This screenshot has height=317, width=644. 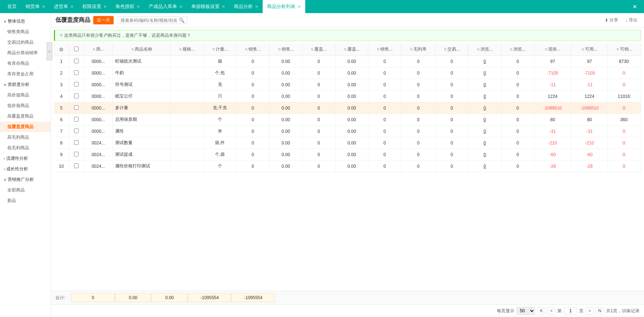 What do you see at coordinates (624, 49) in the screenshot?
I see `col-saleable: ⇅可销...` at bounding box center [624, 49].